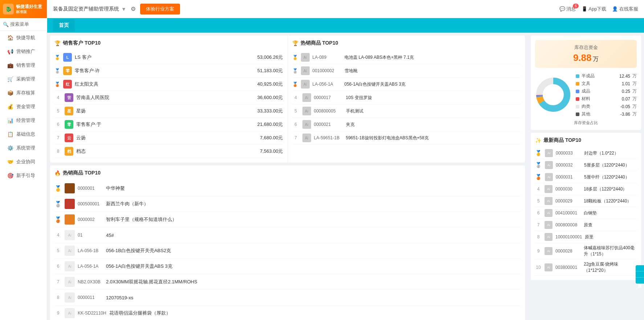 The image size is (644, 320). I want to click on message-icon: 💬, so click(562, 9).